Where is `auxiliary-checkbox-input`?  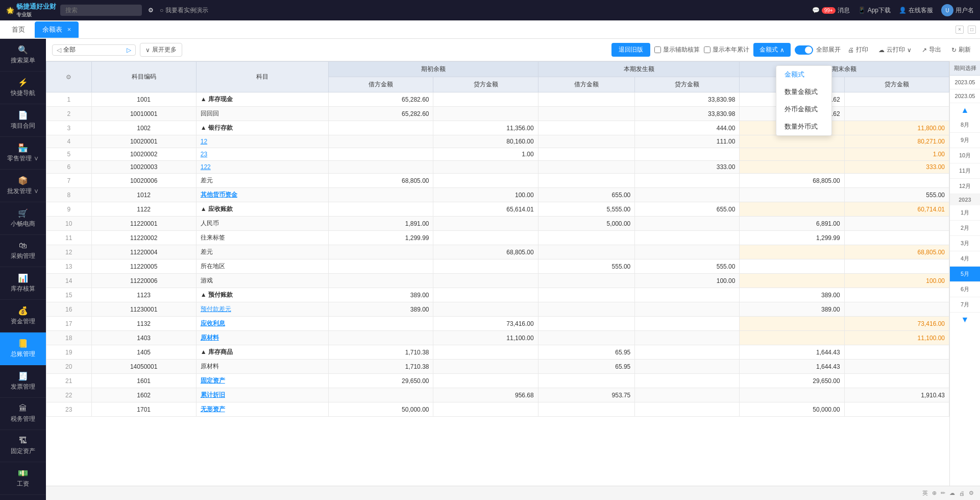
auxiliary-checkbox-input is located at coordinates (657, 50).